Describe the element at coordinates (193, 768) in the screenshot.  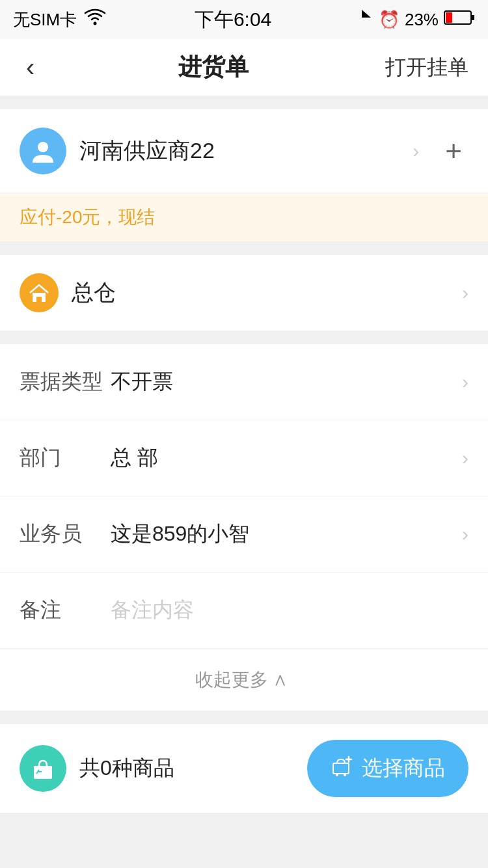
I see `product-count: 共0种商品` at that location.